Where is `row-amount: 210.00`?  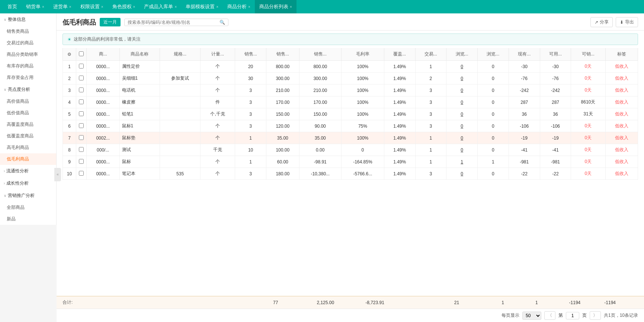
row-amount: 210.00 is located at coordinates (320, 90).